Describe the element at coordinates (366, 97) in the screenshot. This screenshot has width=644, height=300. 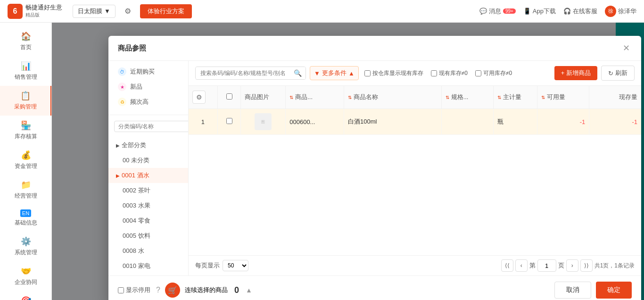
I see `th-name-label: 商品名称` at that location.